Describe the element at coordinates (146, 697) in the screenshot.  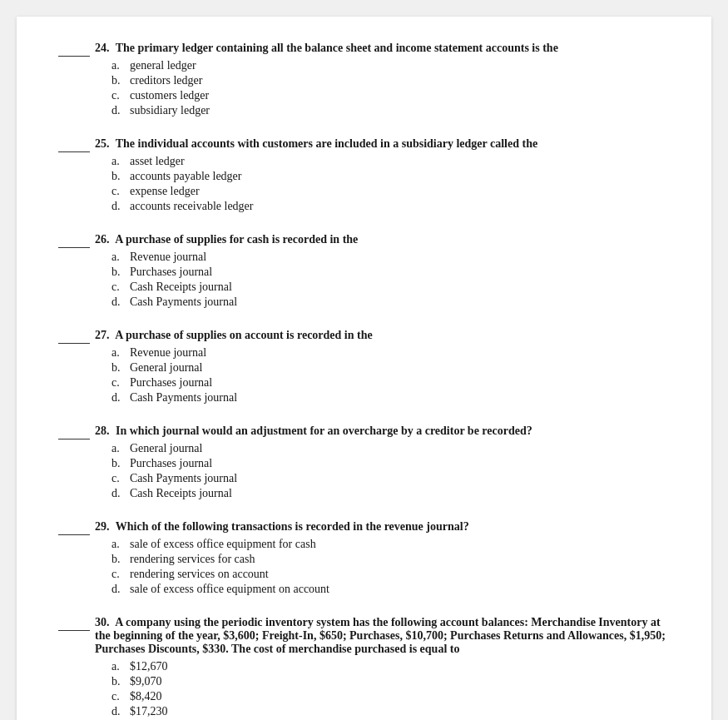
I see `option-text-30-2: $8,420` at that location.